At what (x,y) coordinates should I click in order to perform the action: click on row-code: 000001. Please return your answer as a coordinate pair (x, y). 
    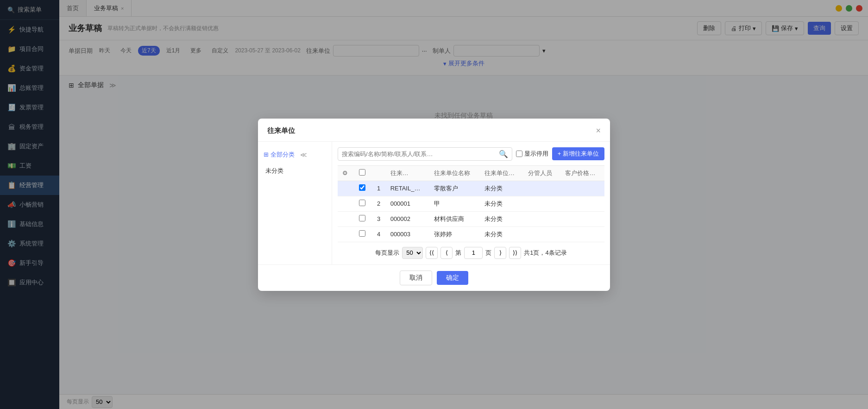
    Looking at the image, I should click on (408, 204).